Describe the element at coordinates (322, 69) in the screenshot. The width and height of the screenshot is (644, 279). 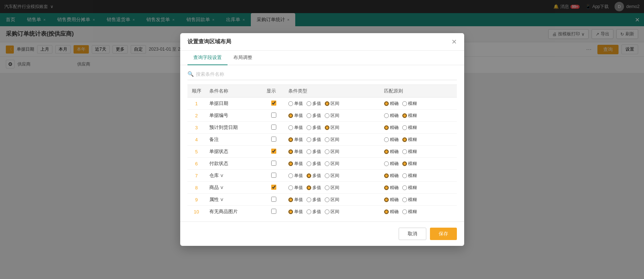
I see `modal-body: 🔍 顺序 条件名称 显示 条件类型 匹配原则` at that location.